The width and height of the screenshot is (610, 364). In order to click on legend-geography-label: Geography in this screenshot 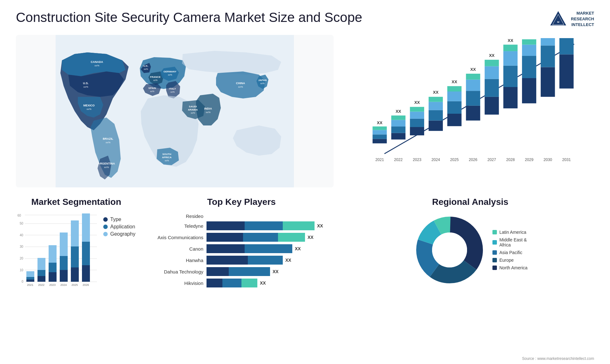, I will do `click(123, 234)`.